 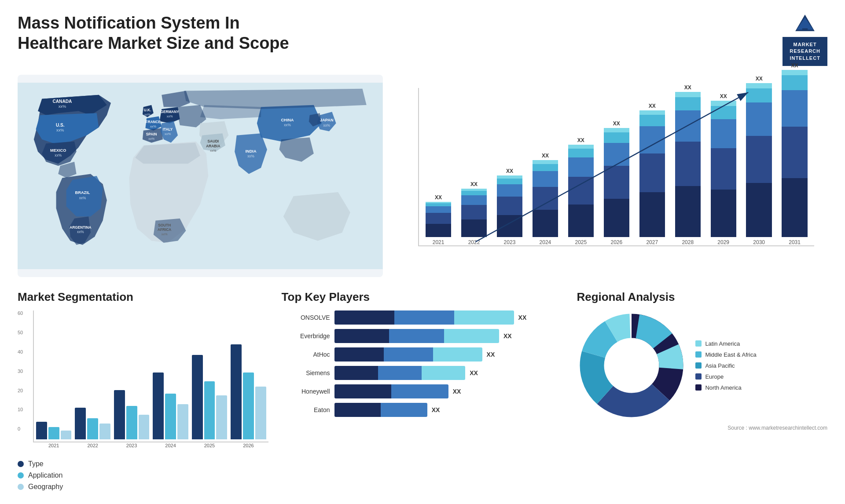 I want to click on regional-section: Regional Analysis, so click(x=702, y=391).